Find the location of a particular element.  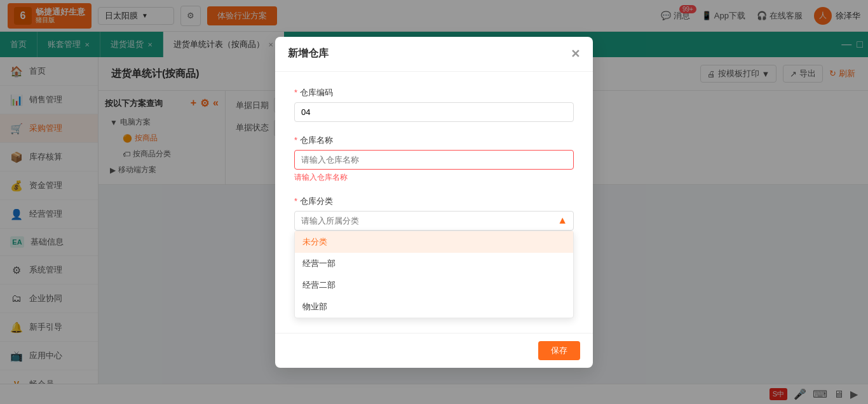

dropdown-item-uncategorized: 未分类 is located at coordinates (434, 242).